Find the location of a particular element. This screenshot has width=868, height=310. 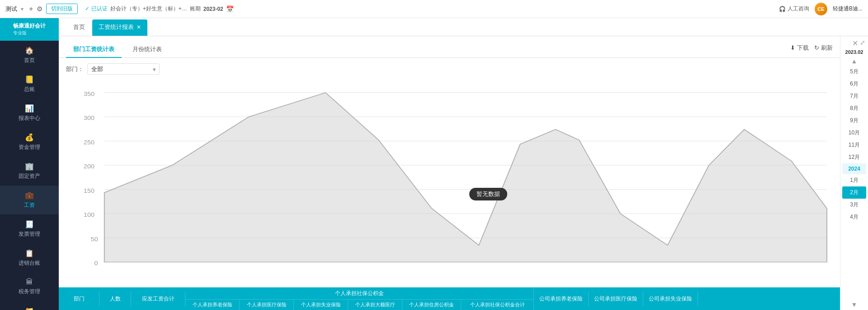

headset-icon: 🎧 is located at coordinates (782, 9).